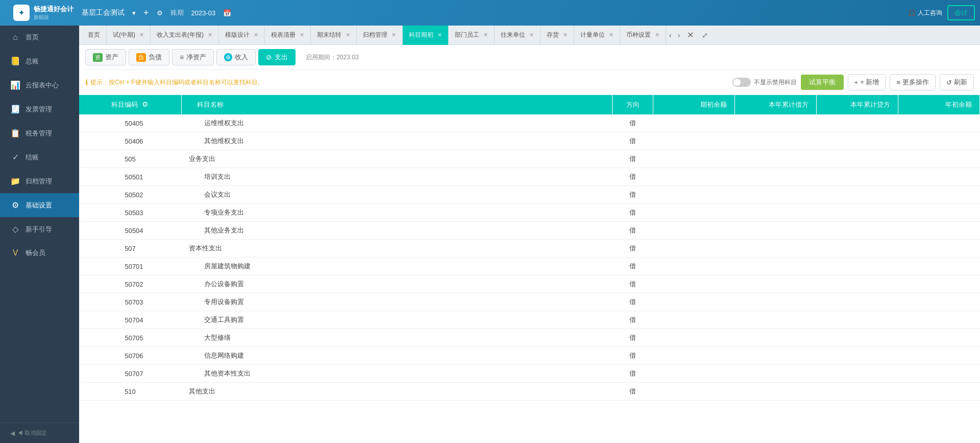 The height and width of the screenshot is (443, 980). What do you see at coordinates (54, 17) in the screenshot?
I see `logo-sub: 旗舰版` at bounding box center [54, 17].